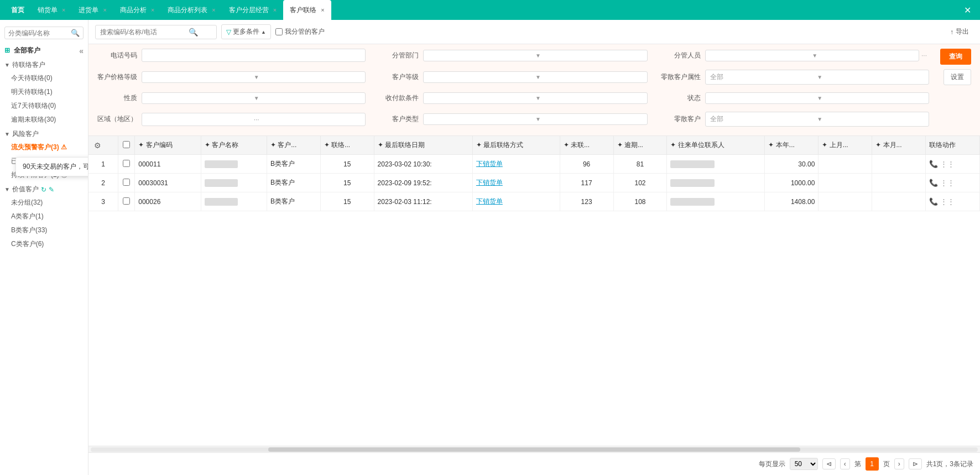  Describe the element at coordinates (716, 145) in the screenshot. I see `th-unit-contact: ✦ 往来单位联系人` at that location.